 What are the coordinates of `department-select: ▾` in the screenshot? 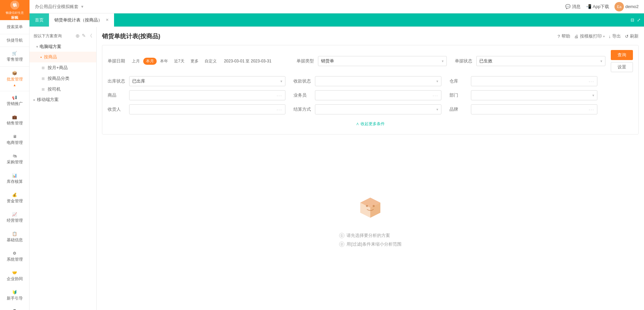 It's located at (534, 95).